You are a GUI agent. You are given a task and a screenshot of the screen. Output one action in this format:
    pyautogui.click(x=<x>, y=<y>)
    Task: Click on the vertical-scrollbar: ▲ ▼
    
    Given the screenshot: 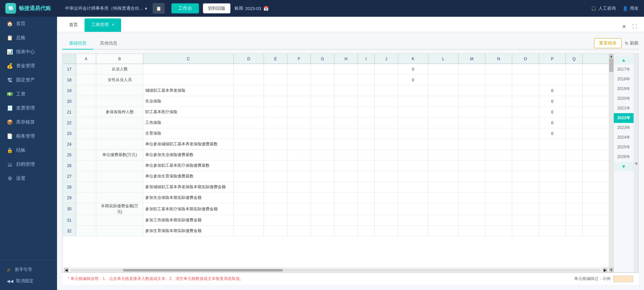 What is the action you would take?
    pyautogui.click(x=611, y=163)
    